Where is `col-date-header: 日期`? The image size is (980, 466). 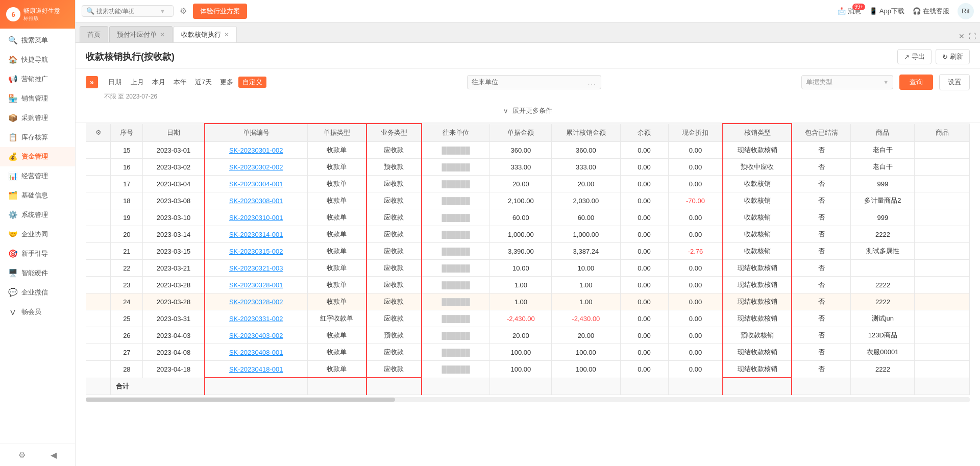
col-date-header: 日期 is located at coordinates (174, 133).